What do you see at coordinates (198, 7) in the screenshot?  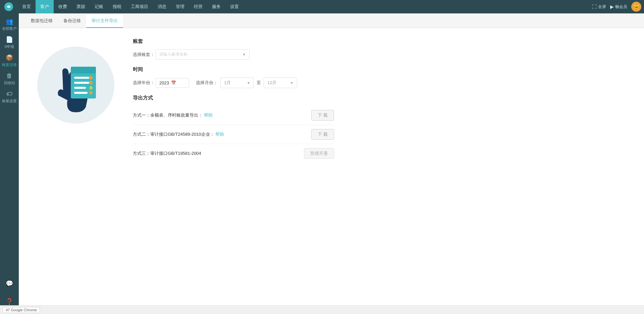 I see `nav-operation: 经营` at bounding box center [198, 7].